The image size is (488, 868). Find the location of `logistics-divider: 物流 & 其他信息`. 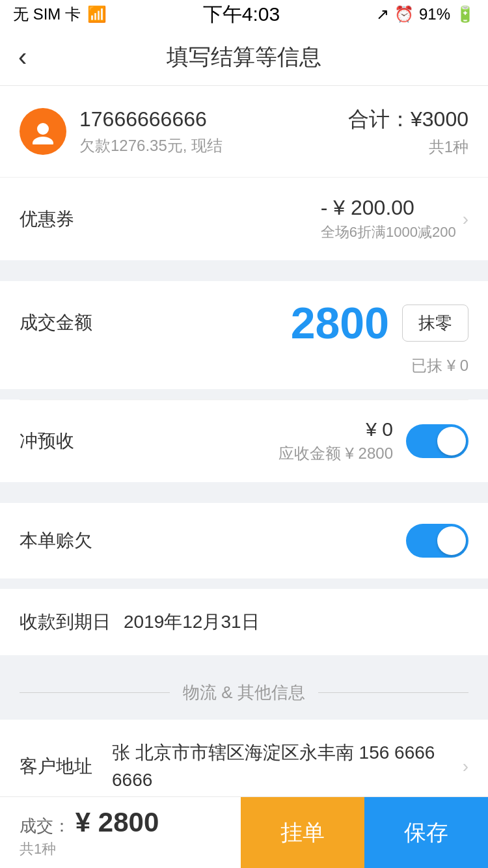

logistics-divider: 物流 & 其他信息 is located at coordinates (244, 692).